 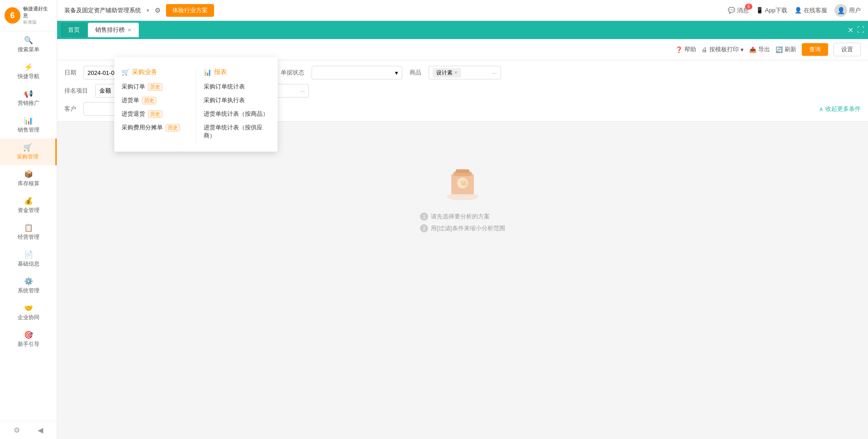 I want to click on stock-in-stats-supplier-item: 进货单统计表（按供应商）, so click(x=237, y=132).